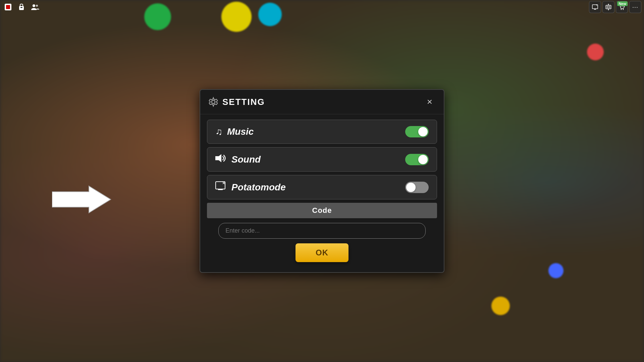  I want to click on music-label: ♫ Music, so click(234, 132).